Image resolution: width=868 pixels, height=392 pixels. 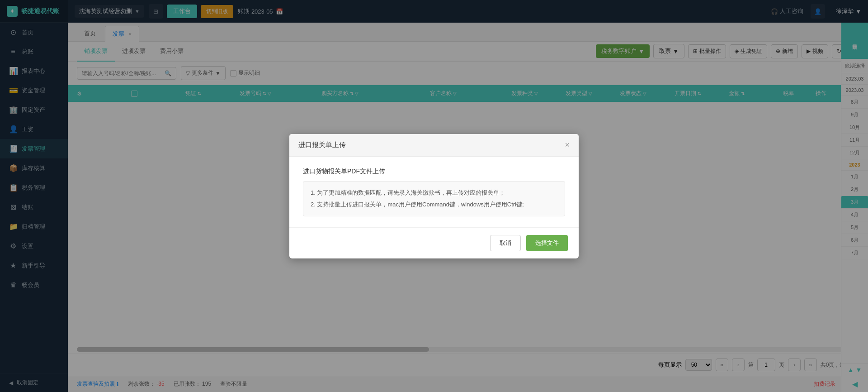 What do you see at coordinates (322, 145) in the screenshot?
I see `dialog-title: 进口报关单上传` at bounding box center [322, 145].